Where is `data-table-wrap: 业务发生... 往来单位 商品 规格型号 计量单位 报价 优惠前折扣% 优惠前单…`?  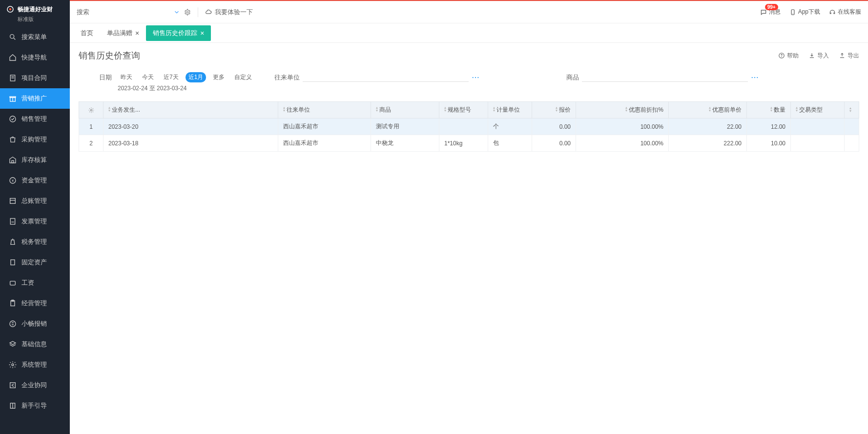 data-table-wrap: 业务发生... 往来单位 商品 规格型号 计量单位 报价 优惠前折扣% 优惠前单… is located at coordinates (469, 127).